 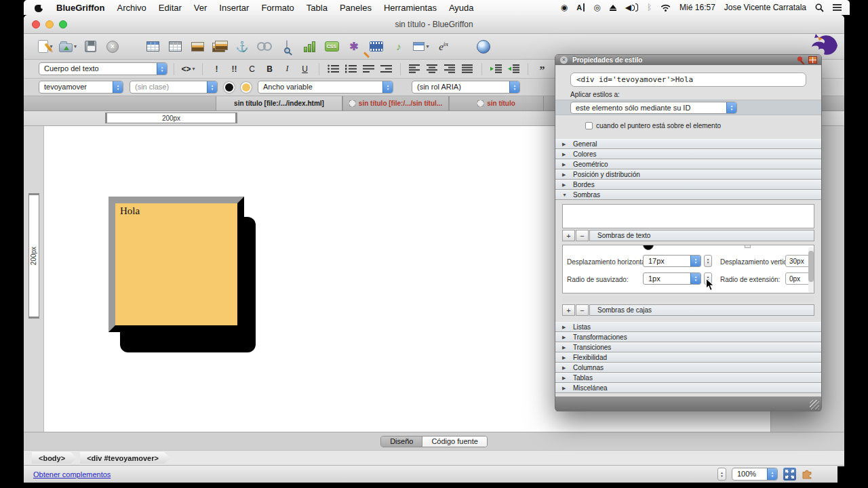 I want to click on add-box-shadow-button: +, so click(x=568, y=310).